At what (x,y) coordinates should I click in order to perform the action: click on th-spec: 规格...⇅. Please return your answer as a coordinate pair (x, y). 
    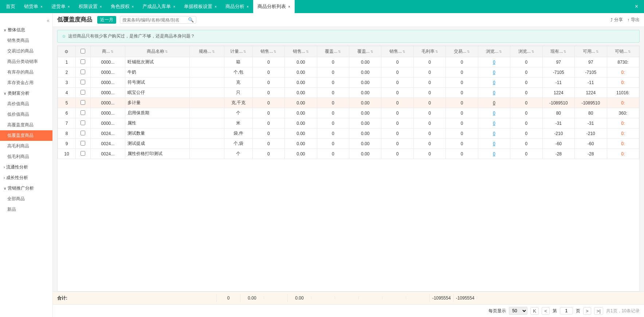
    Looking at the image, I should click on (207, 52).